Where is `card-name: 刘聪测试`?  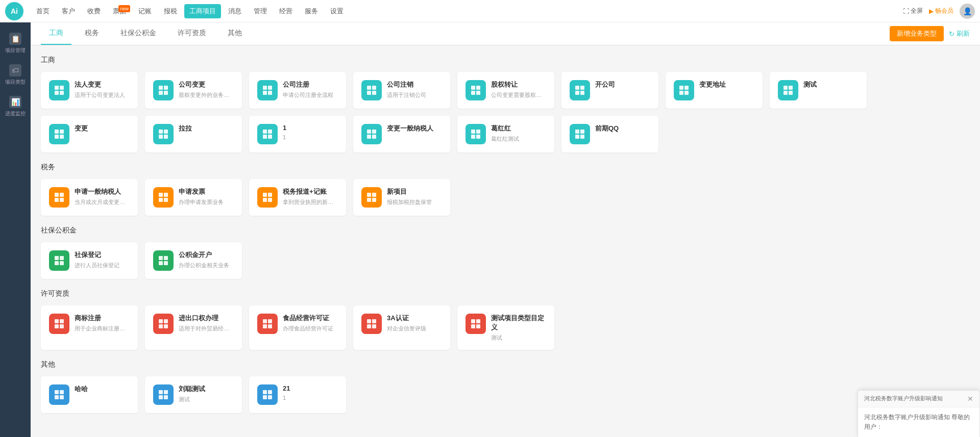 card-name: 刘聪测试 is located at coordinates (206, 389).